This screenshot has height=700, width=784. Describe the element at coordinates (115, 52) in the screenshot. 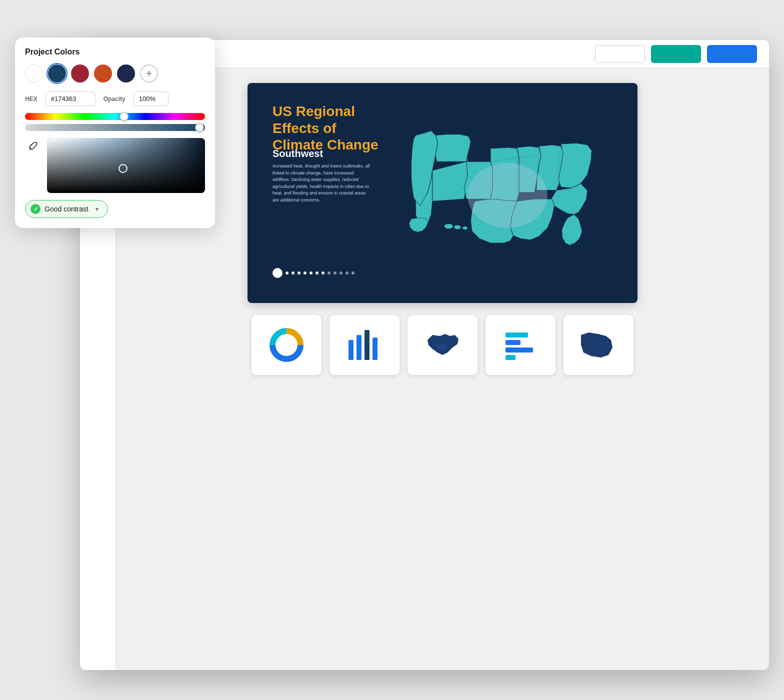

I see `popup-title: Project Colors` at that location.